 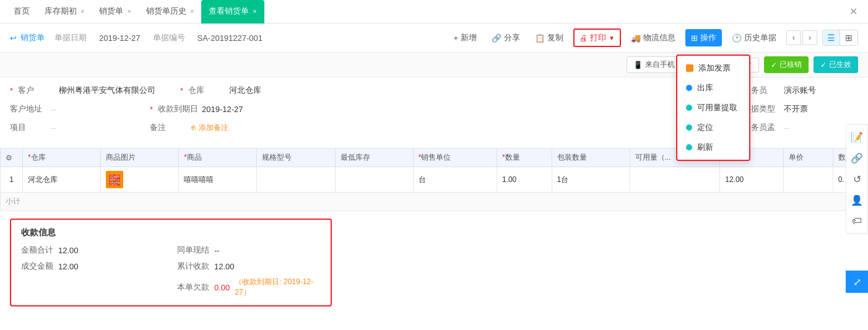 What do you see at coordinates (654, 64) in the screenshot?
I see `from-mobile-button: 📱 来自手机` at bounding box center [654, 64].